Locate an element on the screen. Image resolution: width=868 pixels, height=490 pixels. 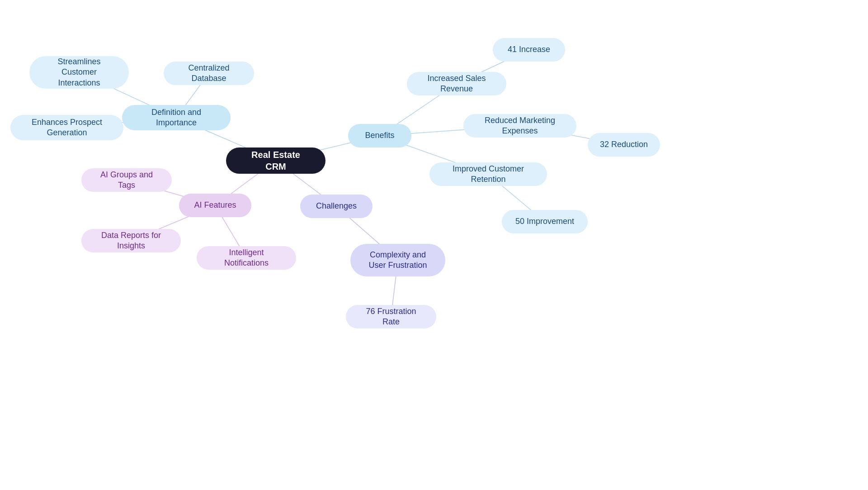
streamlines-node: Streamlines Customer Interactions is located at coordinates (79, 72).